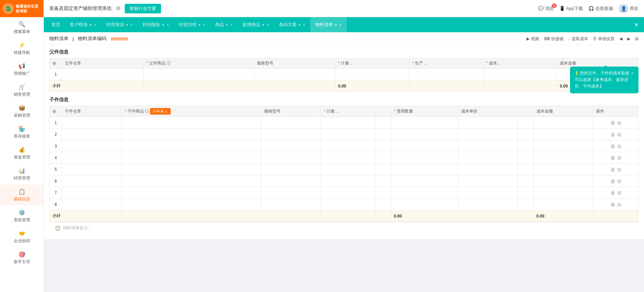 The width and height of the screenshot is (644, 292). I want to click on delete-icon-2: 🗑, so click(613, 135).